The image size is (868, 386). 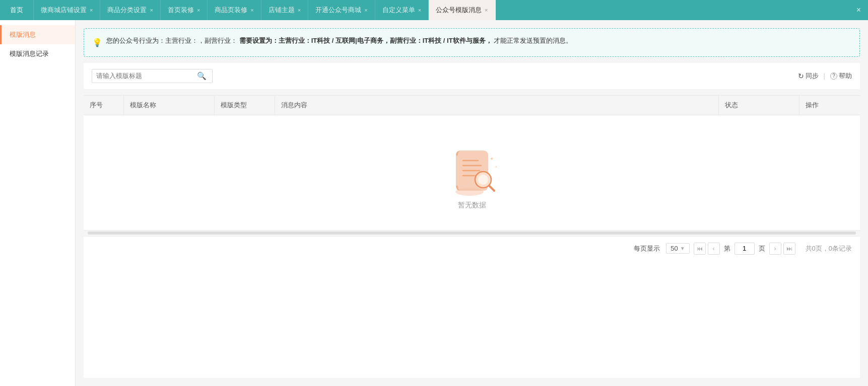 I want to click on nav-tab-store-theme: 店铺主题 ×, so click(x=285, y=10).